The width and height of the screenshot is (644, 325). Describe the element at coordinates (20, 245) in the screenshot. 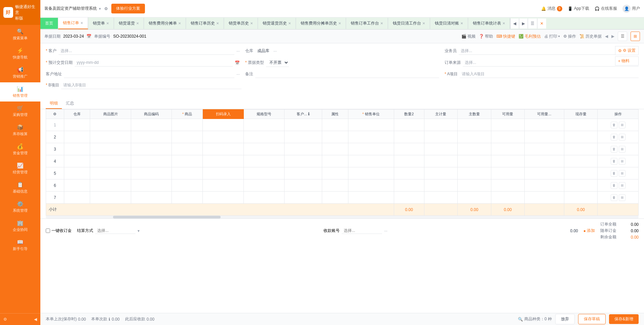

I see `sidebar-item-guide: 📖 新手引导` at that location.